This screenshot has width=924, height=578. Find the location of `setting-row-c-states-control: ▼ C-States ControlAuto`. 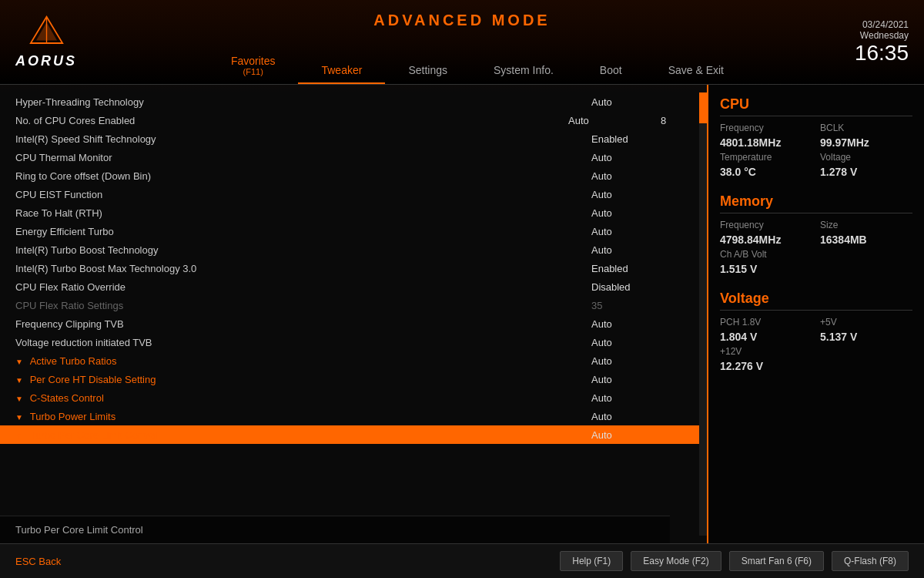

setting-row-c-states-control: ▼ C-States ControlAuto is located at coordinates (350, 398).